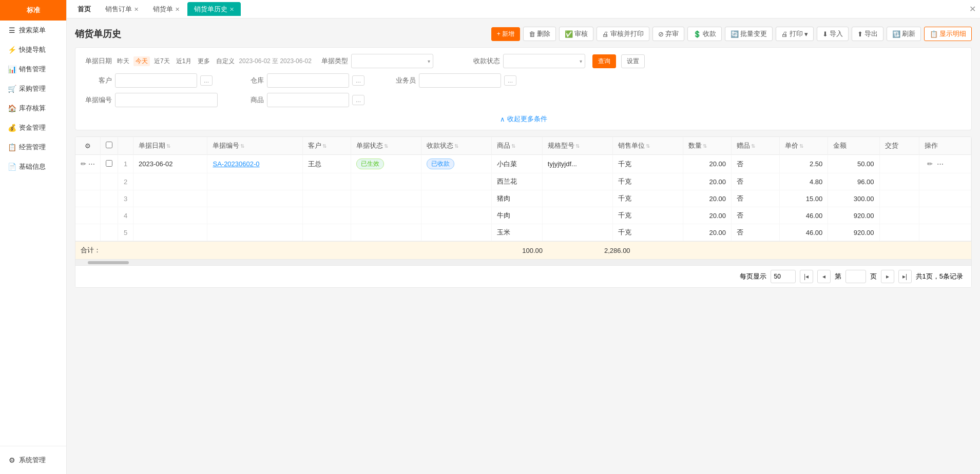 The height and width of the screenshot is (474, 980). What do you see at coordinates (33, 50) in the screenshot?
I see `sidebar-item-quick-nav: ⚡ 快捷导航` at bounding box center [33, 50].